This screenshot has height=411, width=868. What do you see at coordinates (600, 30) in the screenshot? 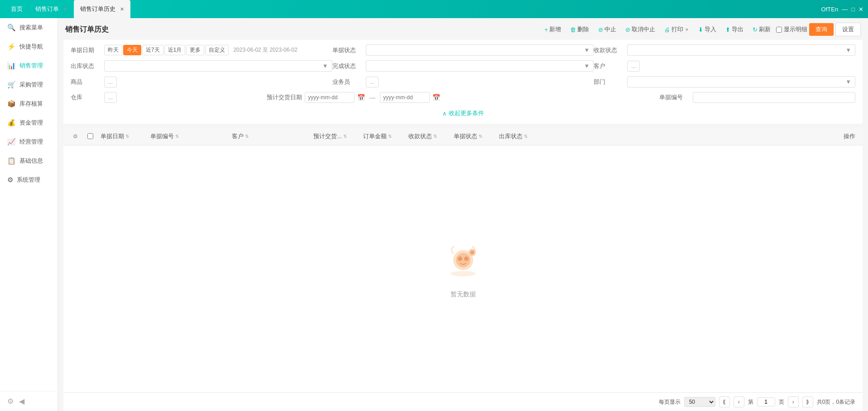
I see `stop-icon: ⊘` at bounding box center [600, 30].